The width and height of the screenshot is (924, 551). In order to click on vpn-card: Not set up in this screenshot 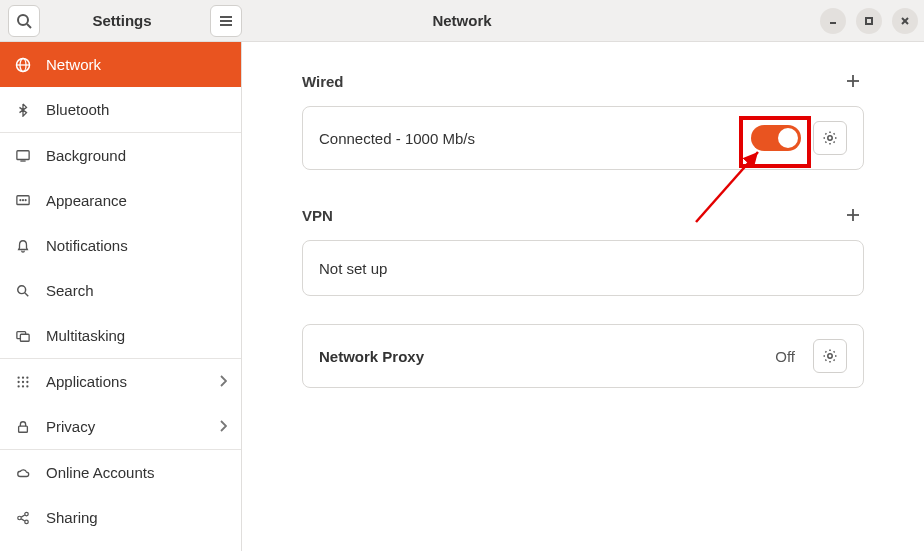, I will do `click(583, 268)`.